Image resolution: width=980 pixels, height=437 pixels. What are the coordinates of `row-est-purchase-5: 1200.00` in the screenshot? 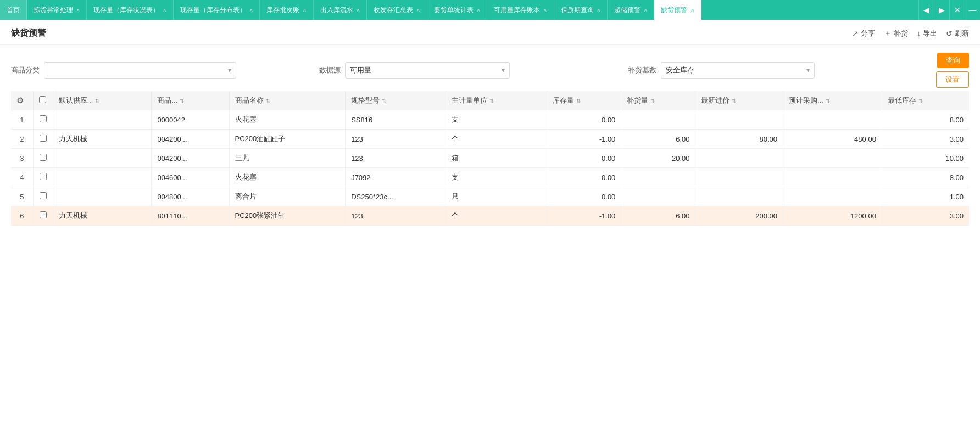 It's located at (833, 216).